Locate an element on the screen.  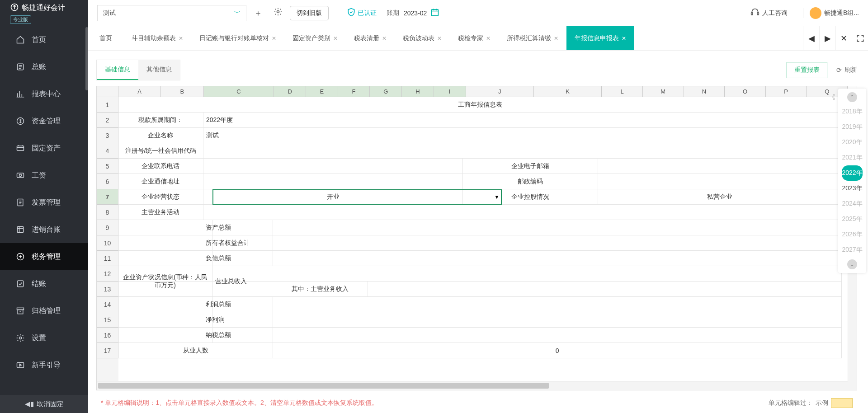
year-option: 2018年 is located at coordinates (852, 112).